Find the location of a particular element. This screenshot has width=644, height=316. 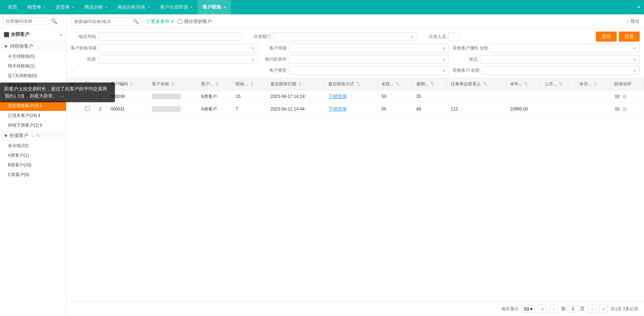

sidebar-search-icon: 🔍 is located at coordinates (54, 21).